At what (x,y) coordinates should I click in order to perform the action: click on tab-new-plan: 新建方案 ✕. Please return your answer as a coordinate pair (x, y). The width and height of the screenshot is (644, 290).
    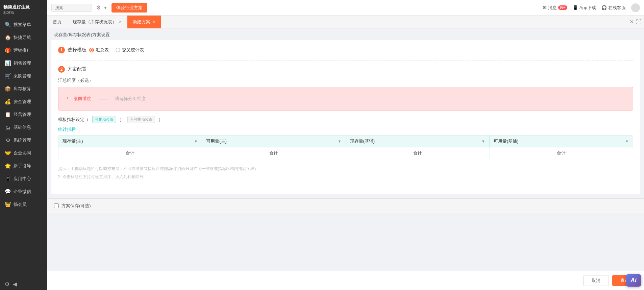
    Looking at the image, I should click on (144, 22).